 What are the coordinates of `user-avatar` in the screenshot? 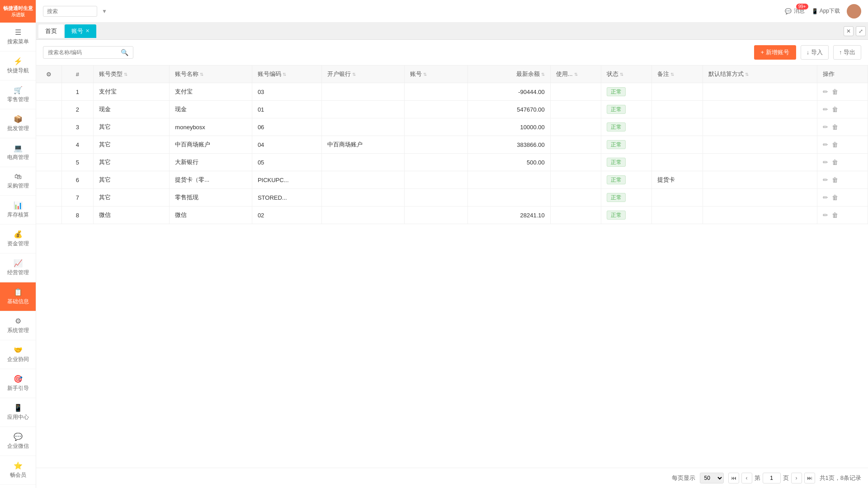 It's located at (854, 11).